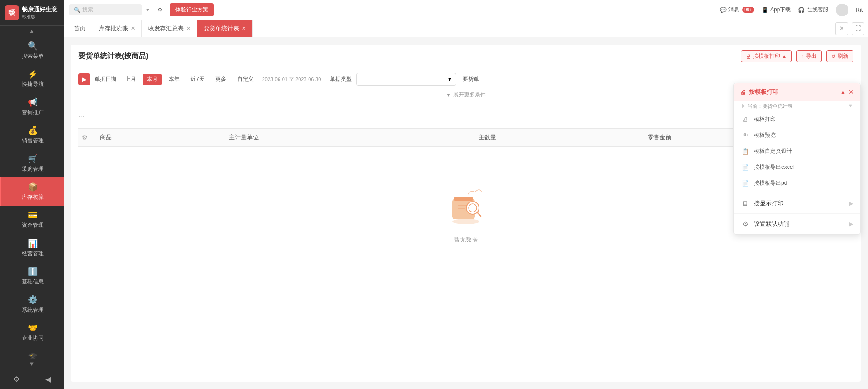 The image size is (868, 389). I want to click on search-bar: 🔍 搜索, so click(105, 10).